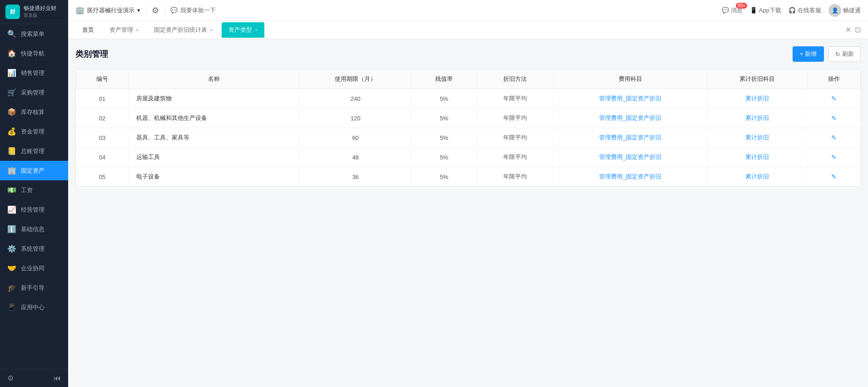  Describe the element at coordinates (732, 10) in the screenshot. I see `message-button: 💬 消息 99+` at that location.